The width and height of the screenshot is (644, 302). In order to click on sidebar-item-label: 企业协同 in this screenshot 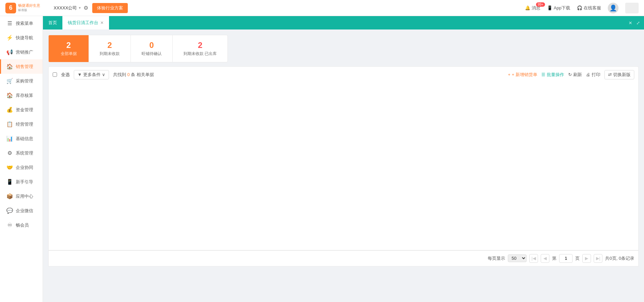, I will do `click(24, 168)`.